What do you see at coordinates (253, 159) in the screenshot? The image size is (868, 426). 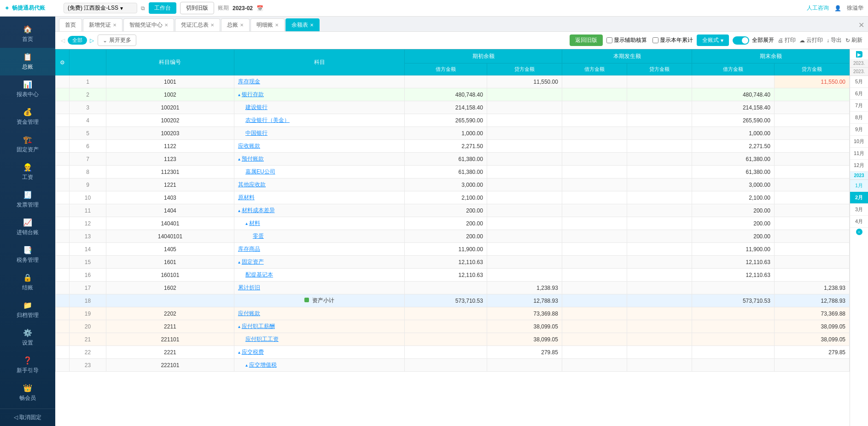 I see `td-name-link: 预付账款` at bounding box center [253, 159].